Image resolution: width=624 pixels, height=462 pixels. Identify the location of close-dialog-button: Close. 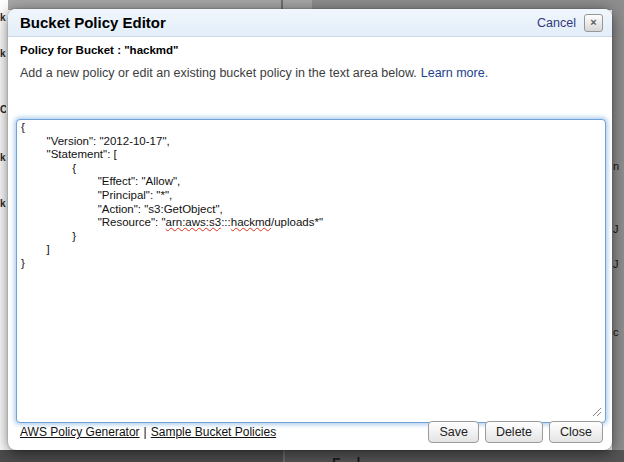
(576, 432).